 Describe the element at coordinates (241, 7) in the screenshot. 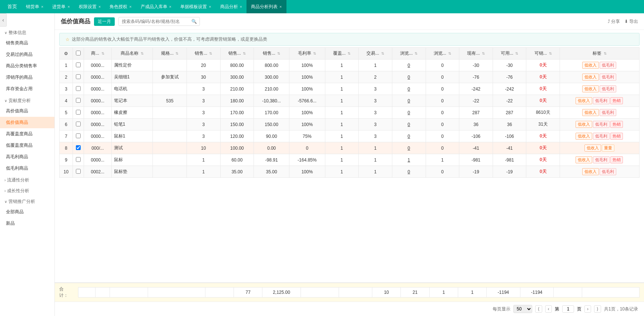

I see `nav-analysis-close: ×` at that location.